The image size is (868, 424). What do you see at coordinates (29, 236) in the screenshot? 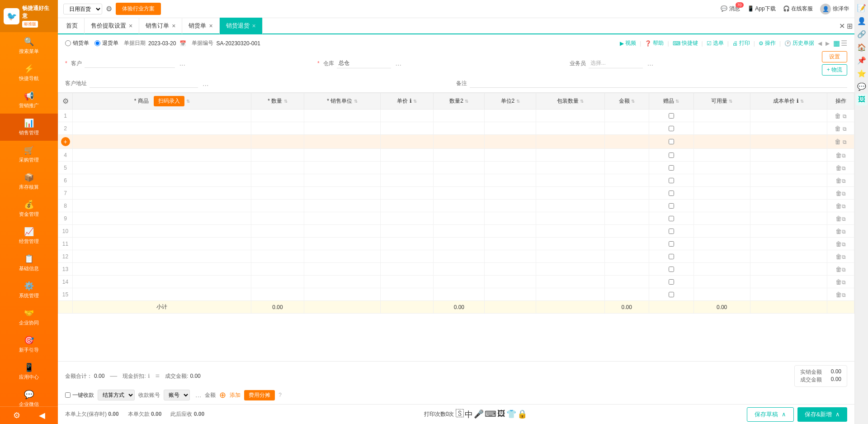
I see `sidebar-item-operations: 📈 经营管理` at bounding box center [29, 236].